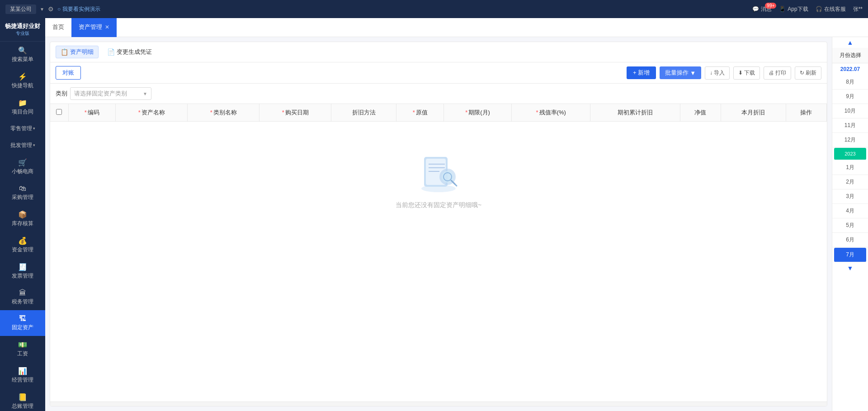 The height and width of the screenshot is (411, 868). Describe the element at coordinates (850, 111) in the screenshot. I see `month-item: 10月` at that location.